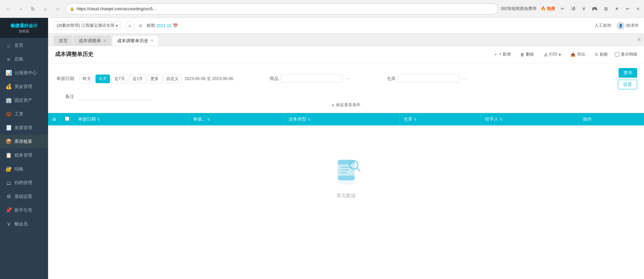 The width and height of the screenshot is (644, 279). Describe the element at coordinates (67, 119) in the screenshot. I see `th-checkbox` at that location.